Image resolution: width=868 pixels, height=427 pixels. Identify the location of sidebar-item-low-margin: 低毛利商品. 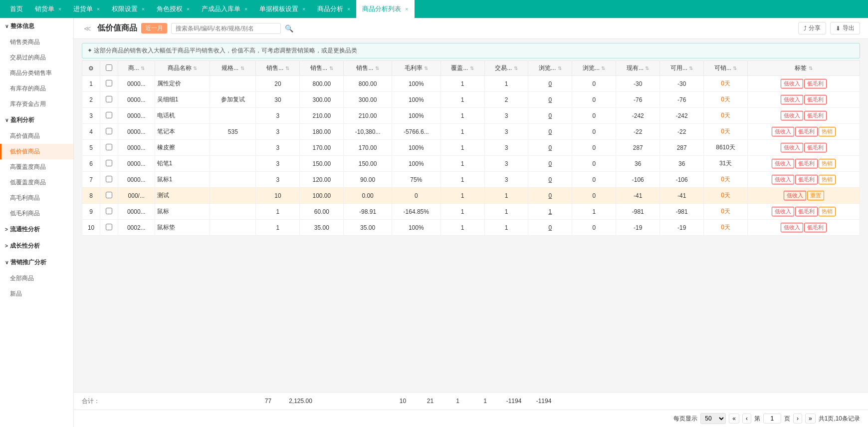
(37, 214).